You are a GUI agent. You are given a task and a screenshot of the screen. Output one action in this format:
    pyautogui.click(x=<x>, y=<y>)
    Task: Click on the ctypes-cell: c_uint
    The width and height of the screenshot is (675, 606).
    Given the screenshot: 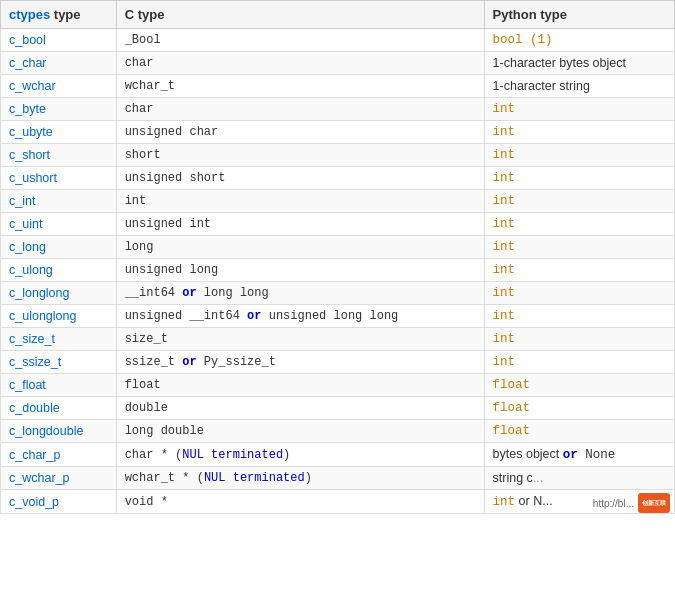 What is the action you would take?
    pyautogui.click(x=59, y=224)
    